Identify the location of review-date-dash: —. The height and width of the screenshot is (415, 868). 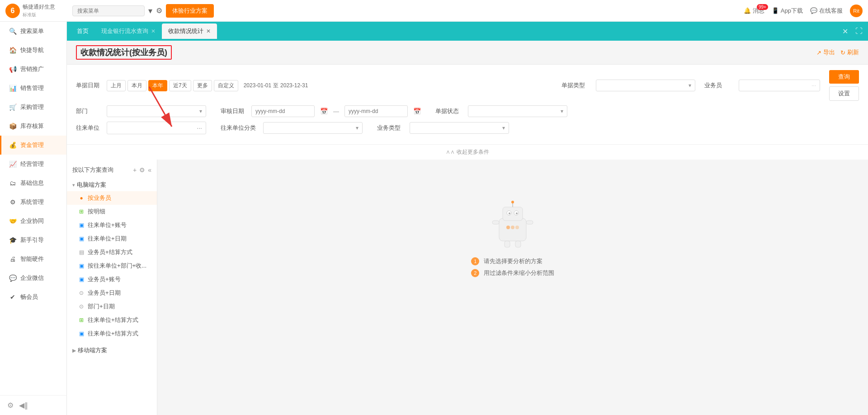
(336, 111).